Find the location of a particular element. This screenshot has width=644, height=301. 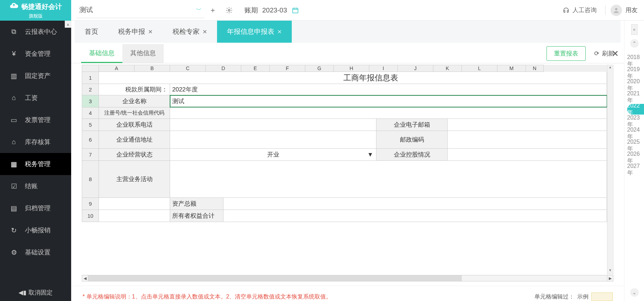

cell-A1 is located at coordinates (117, 78).